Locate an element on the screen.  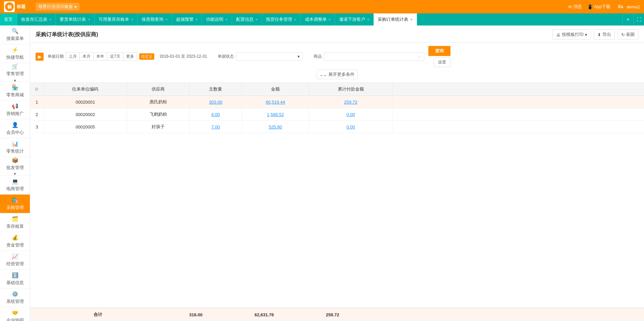
app-download-btn: 📱 App下载 is located at coordinates (599, 7).